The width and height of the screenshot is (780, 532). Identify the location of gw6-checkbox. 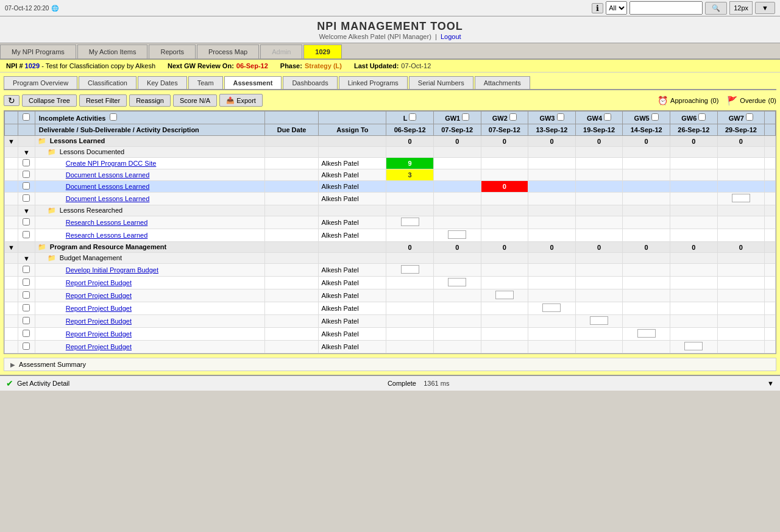
(702, 117).